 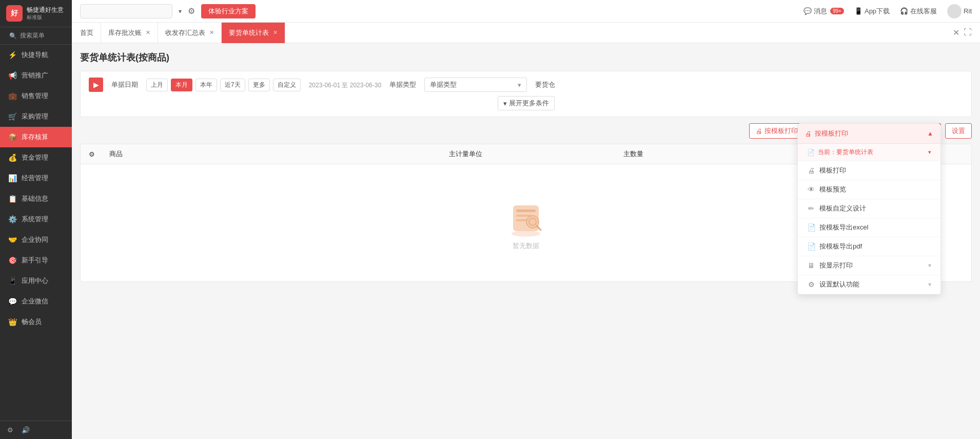 What do you see at coordinates (526, 33) in the screenshot?
I see `tab-bar: 首页 库存批次账 ✕ 收发存汇总表 ✕ 要货单统计表 ✕ ✕ ⛶` at bounding box center [526, 33].